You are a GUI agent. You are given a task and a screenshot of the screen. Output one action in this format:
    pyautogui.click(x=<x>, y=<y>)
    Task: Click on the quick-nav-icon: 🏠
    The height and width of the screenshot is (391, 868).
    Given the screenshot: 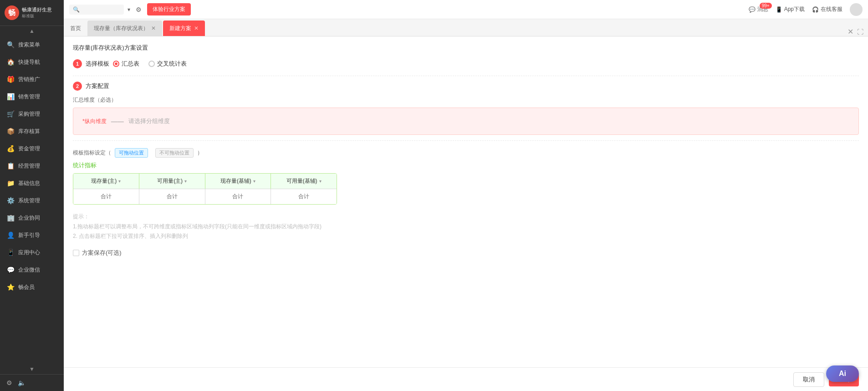 What is the action you would take?
    pyautogui.click(x=10, y=62)
    